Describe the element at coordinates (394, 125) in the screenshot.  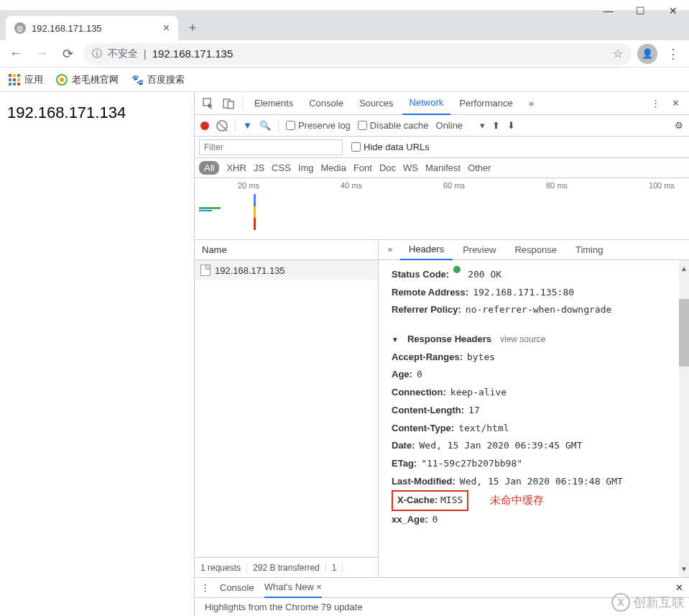
I see `disable-cache-checkbox: Disable cache` at that location.